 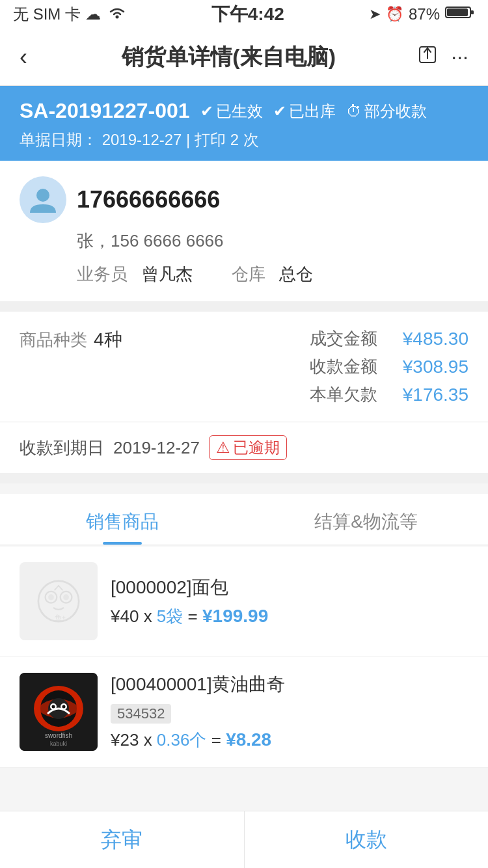 What do you see at coordinates (248, 14) in the screenshot?
I see `status-time: 下午4:42` at bounding box center [248, 14].